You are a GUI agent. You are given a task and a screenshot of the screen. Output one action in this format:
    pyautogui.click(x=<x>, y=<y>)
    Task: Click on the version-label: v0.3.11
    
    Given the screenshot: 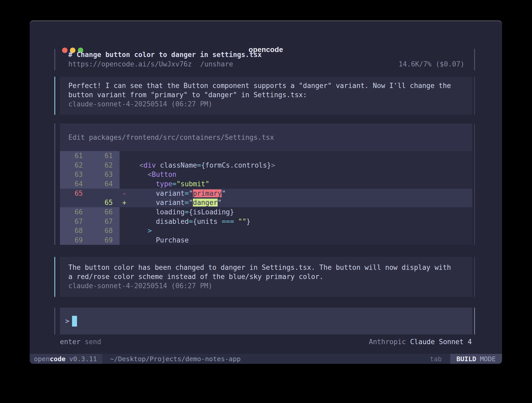 What is the action you would take?
    pyautogui.click(x=83, y=359)
    